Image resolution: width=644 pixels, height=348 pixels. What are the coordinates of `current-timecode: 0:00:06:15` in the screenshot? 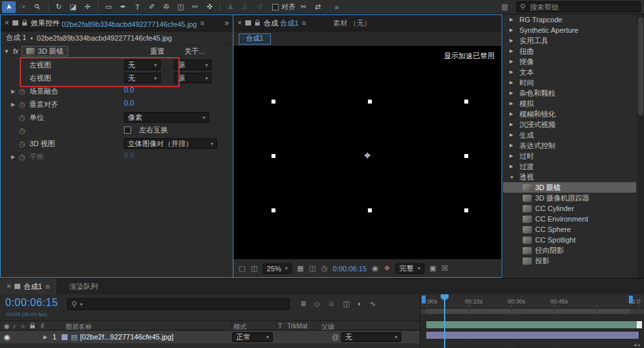 It's located at (31, 303).